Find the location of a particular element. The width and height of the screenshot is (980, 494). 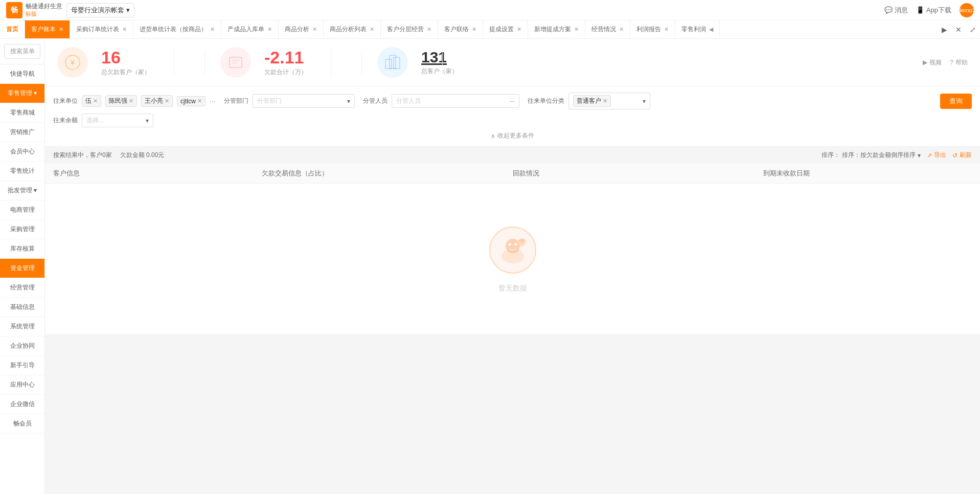

stat3-value: 131 is located at coordinates (440, 57).